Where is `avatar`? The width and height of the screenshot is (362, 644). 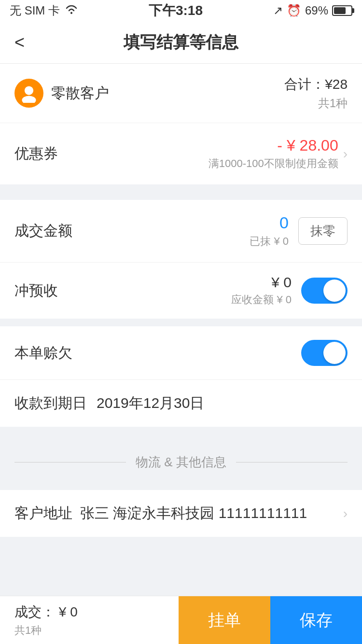
avatar is located at coordinates (29, 93).